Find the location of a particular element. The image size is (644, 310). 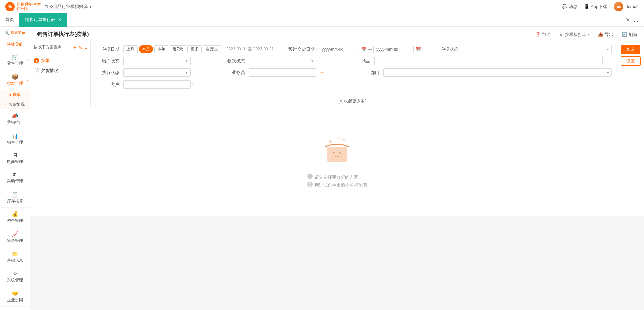

tab-home: 首页 is located at coordinates (10, 20).